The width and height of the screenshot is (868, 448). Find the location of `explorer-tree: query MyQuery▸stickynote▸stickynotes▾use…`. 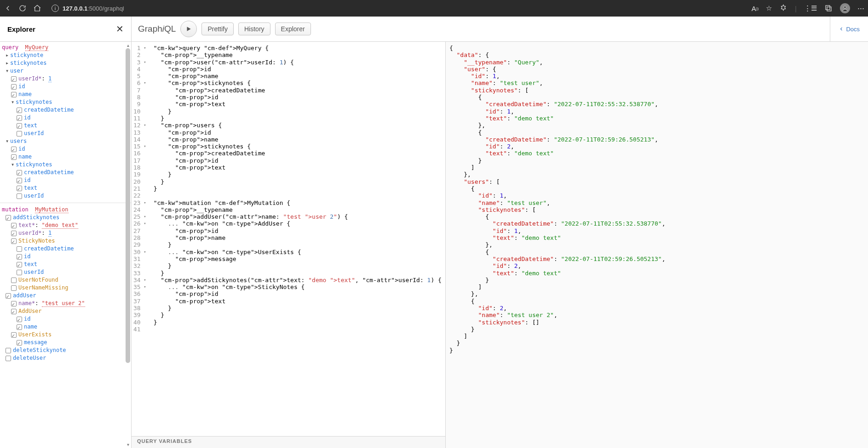

explorer-tree: query MyQuery▸stickynote▸stickynotes▾use… is located at coordinates (65, 203).